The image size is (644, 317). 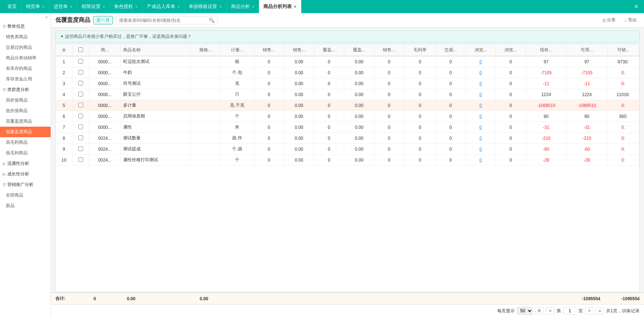 What do you see at coordinates (103, 20) in the screenshot?
I see `filter-period-button: 近一月` at bounding box center [103, 20].